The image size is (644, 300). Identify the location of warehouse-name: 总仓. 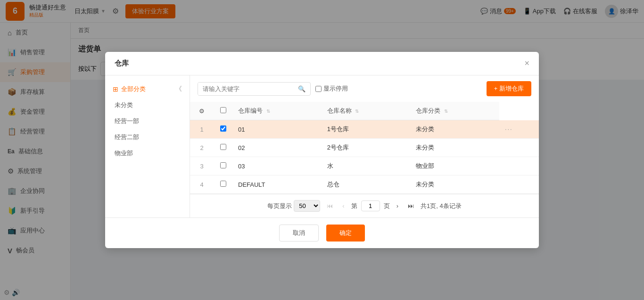
(366, 185).